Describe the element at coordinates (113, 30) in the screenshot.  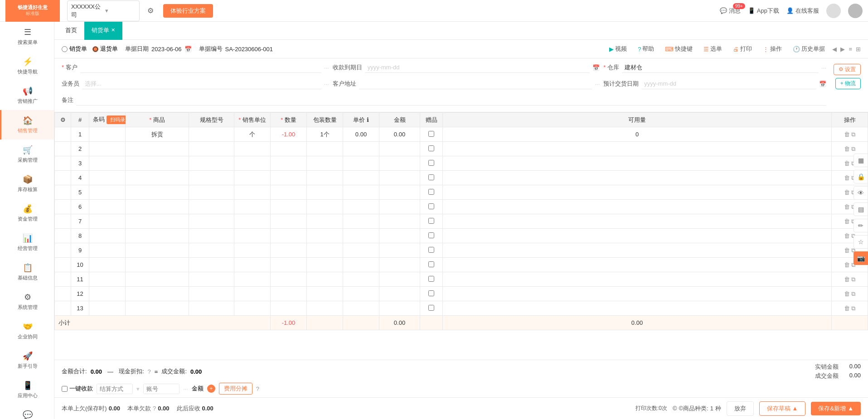
I see `tab-close-icon: ✕` at that location.